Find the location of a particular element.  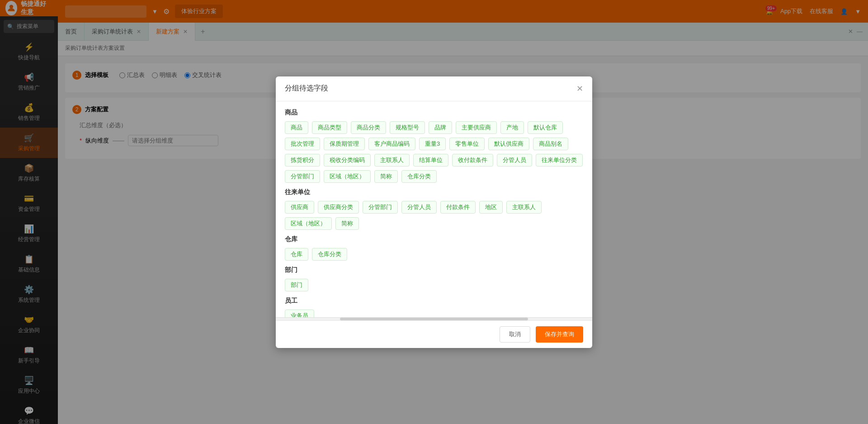

modal-horizontal-scrollbar is located at coordinates (434, 319).